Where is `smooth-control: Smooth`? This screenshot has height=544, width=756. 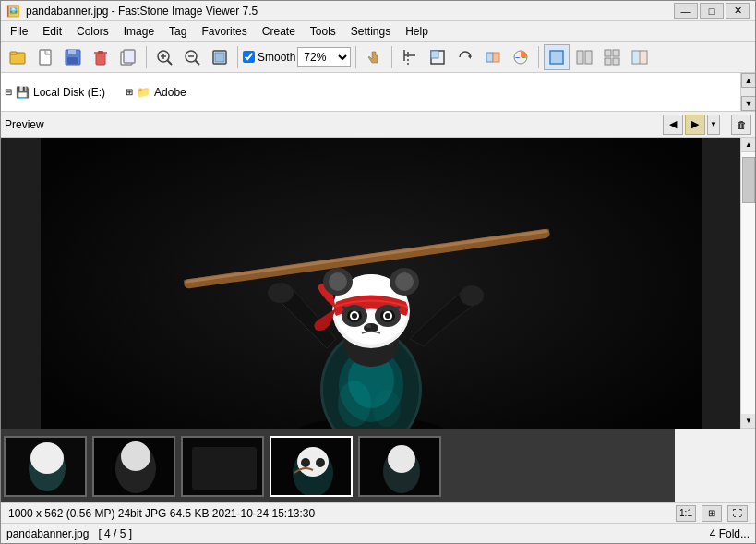
smooth-control: Smooth is located at coordinates (270, 57).